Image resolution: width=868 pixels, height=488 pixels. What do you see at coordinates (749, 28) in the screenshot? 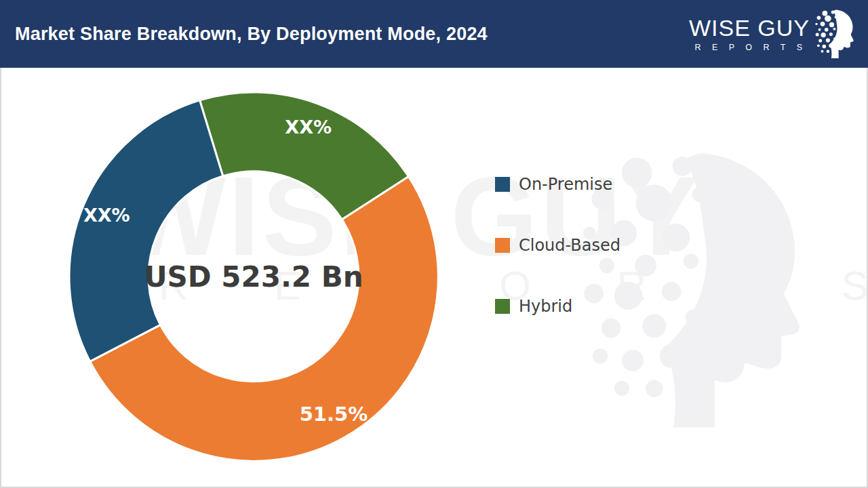
I see `logo-wordmark: WISE GUY` at bounding box center [749, 28].